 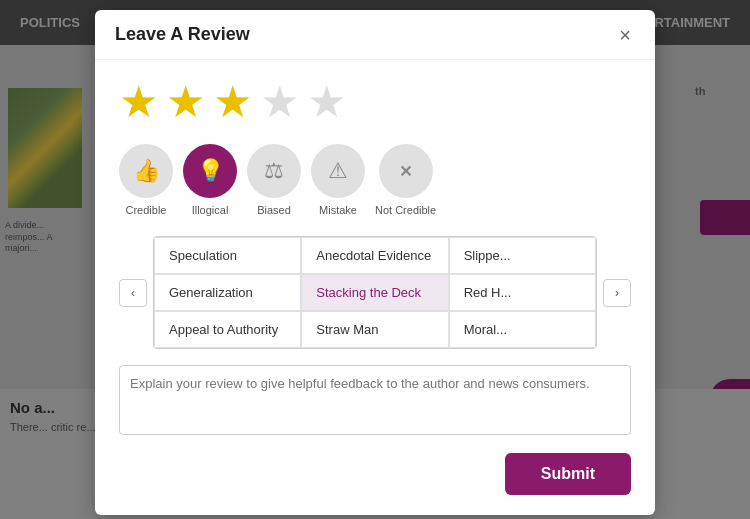 What do you see at coordinates (375, 35) in the screenshot?
I see `modal-header: Leave A Review ×` at bounding box center [375, 35].